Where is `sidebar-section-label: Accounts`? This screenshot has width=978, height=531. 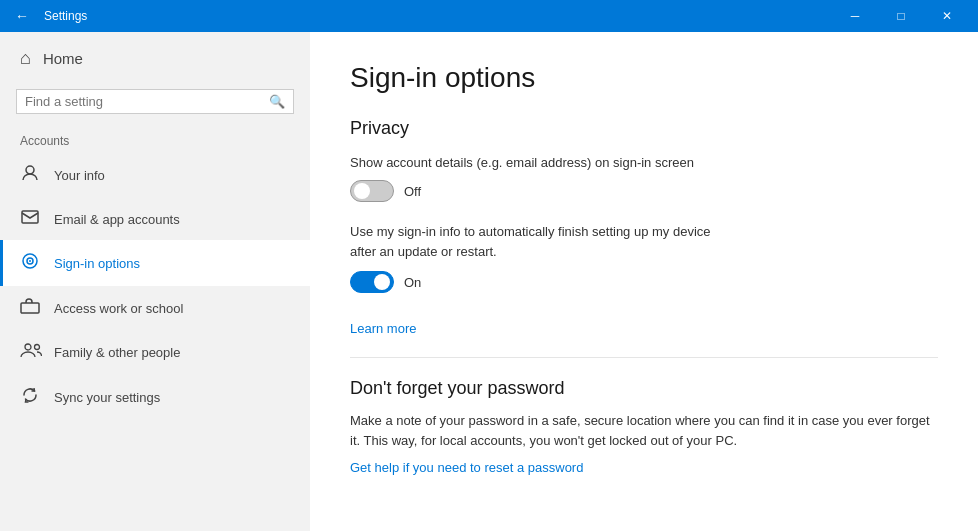 sidebar-section-label: Accounts is located at coordinates (155, 139).